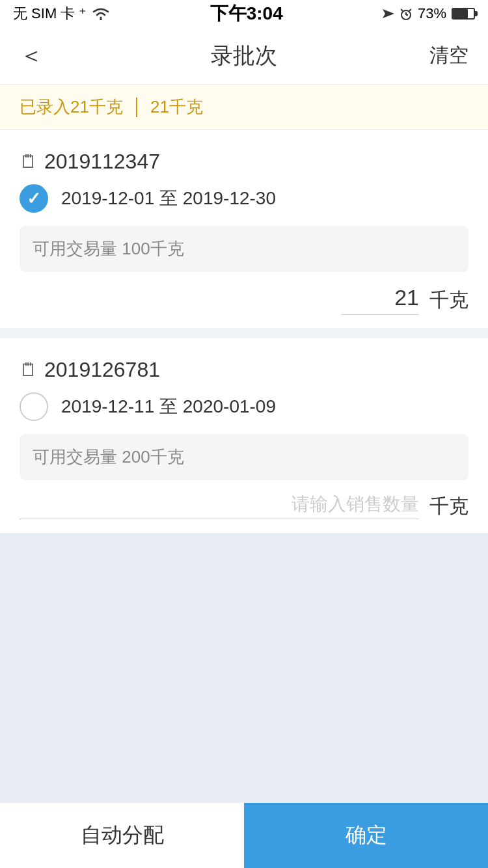  What do you see at coordinates (247, 14) in the screenshot?
I see `status-time: 下午3:04` at bounding box center [247, 14].